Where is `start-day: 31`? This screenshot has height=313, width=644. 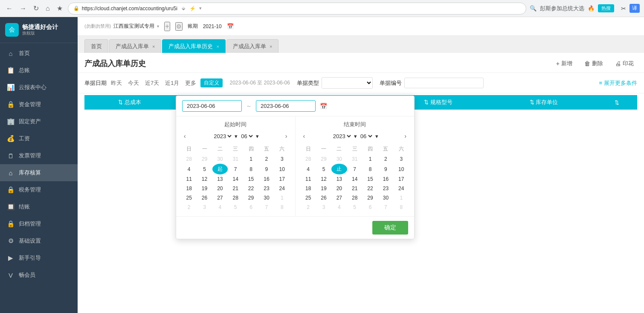
start-day: 31 is located at coordinates (235, 159).